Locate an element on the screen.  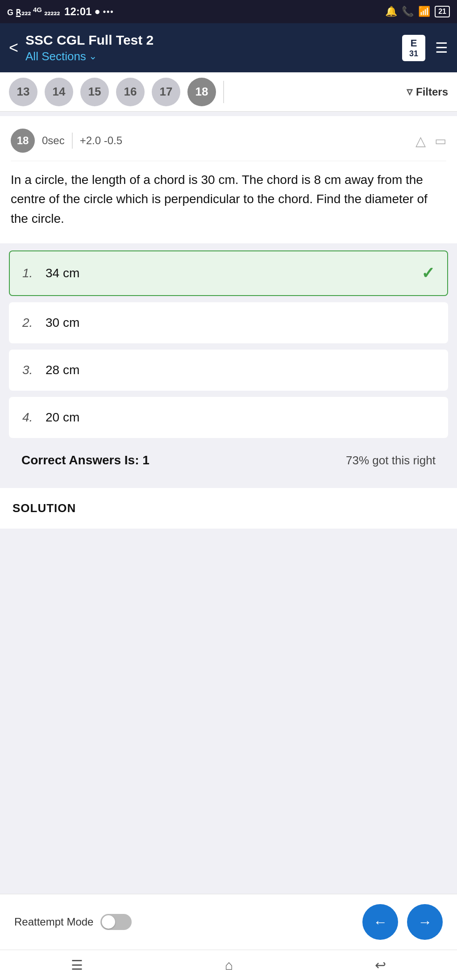
header-subtitle: All Sections ⌄ is located at coordinates (210, 56).